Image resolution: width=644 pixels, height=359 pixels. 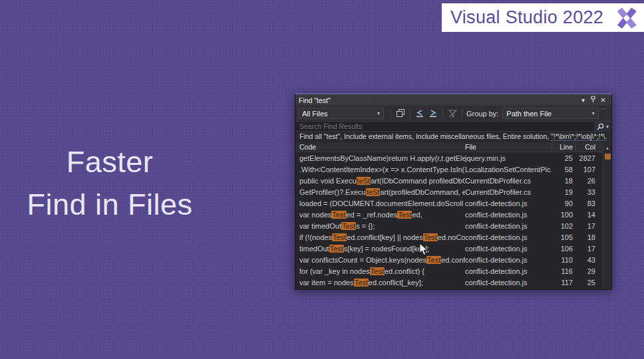 What do you see at coordinates (587, 283) in the screenshot?
I see `result-col: 25` at bounding box center [587, 283].